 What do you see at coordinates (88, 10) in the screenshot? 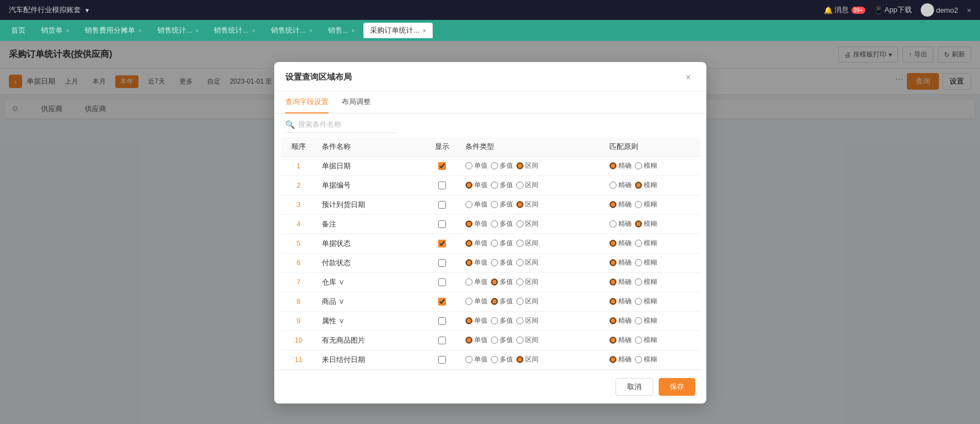
I see `dropdown-icon: ▾` at bounding box center [88, 10].